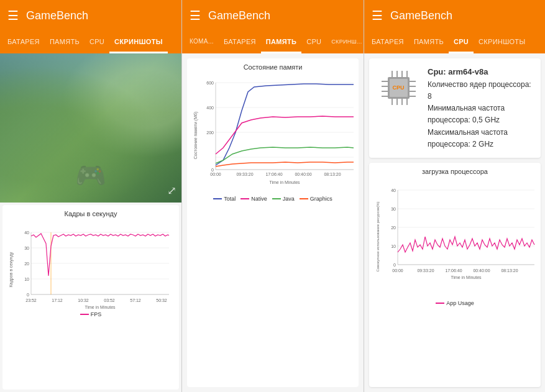  What do you see at coordinates (273, 42) in the screenshot?
I see `nav-tabs-panel2: КОМА... БАТАРЕЯ ПАМЯТЬ CPU СКРИНШ...` at bounding box center [273, 42].